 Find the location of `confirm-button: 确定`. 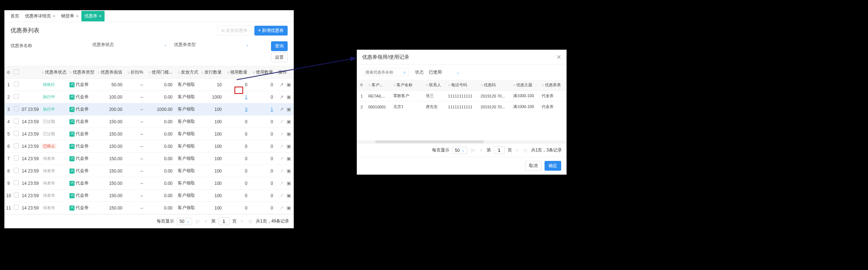

confirm-button: 确定 is located at coordinates (553, 166).